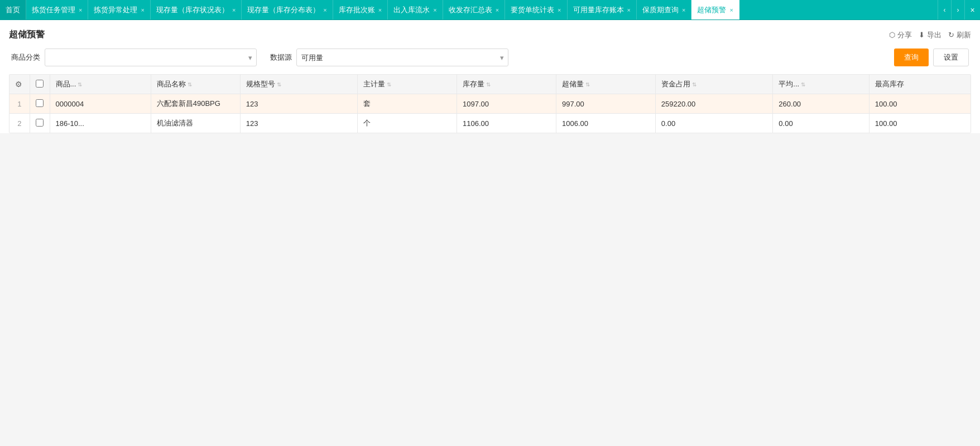  I want to click on th-spec-label: 规格型号, so click(261, 84).